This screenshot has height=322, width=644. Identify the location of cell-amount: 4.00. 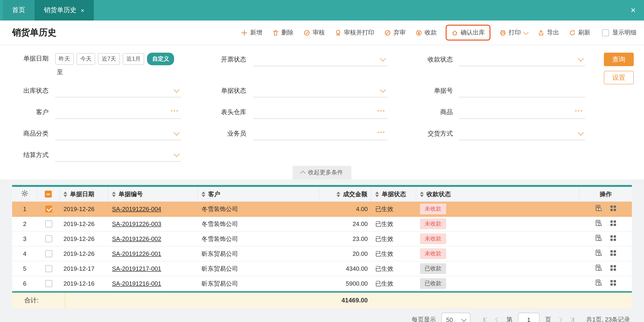
(346, 209).